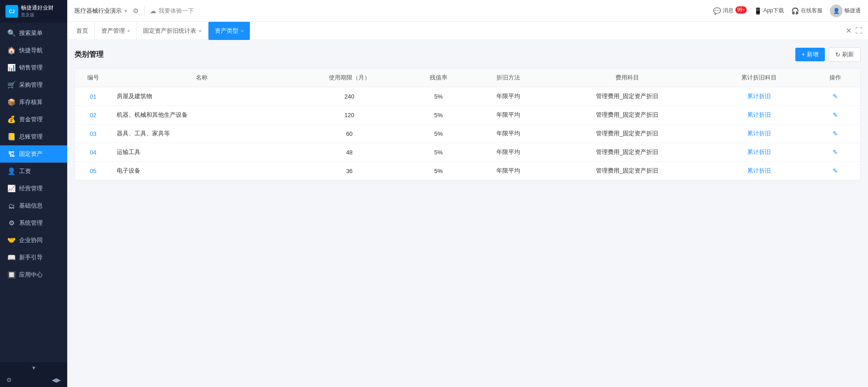 This screenshot has width=868, height=387. What do you see at coordinates (34, 189) in the screenshot?
I see `sidebar-item-operations: 📈经营管理` at bounding box center [34, 189].